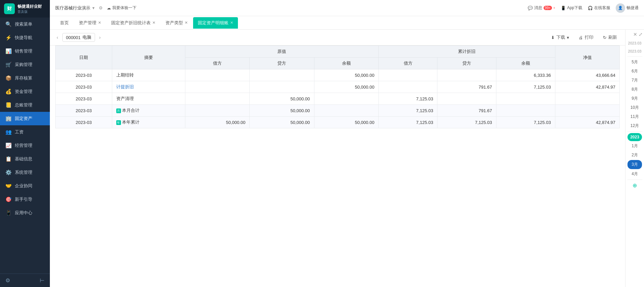 This screenshot has height=287, width=644. What do you see at coordinates (133, 23) in the screenshot?
I see `tab-depreciation-table: 固定资产折旧统计表 ✕` at bounding box center [133, 23].